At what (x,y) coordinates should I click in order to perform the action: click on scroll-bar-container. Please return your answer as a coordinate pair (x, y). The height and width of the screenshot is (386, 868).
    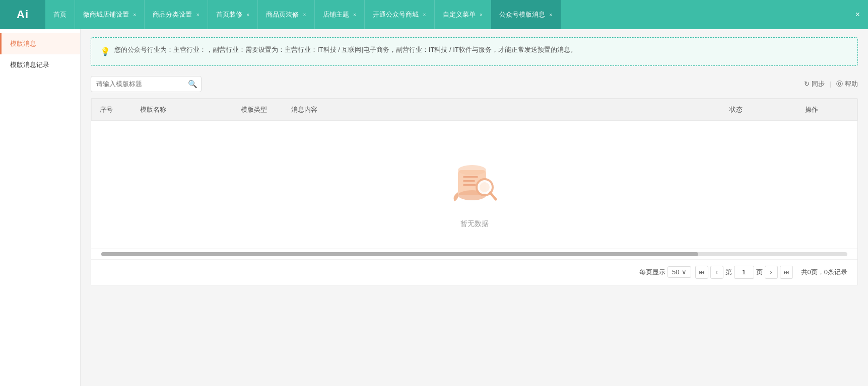
    Looking at the image, I should click on (475, 254).